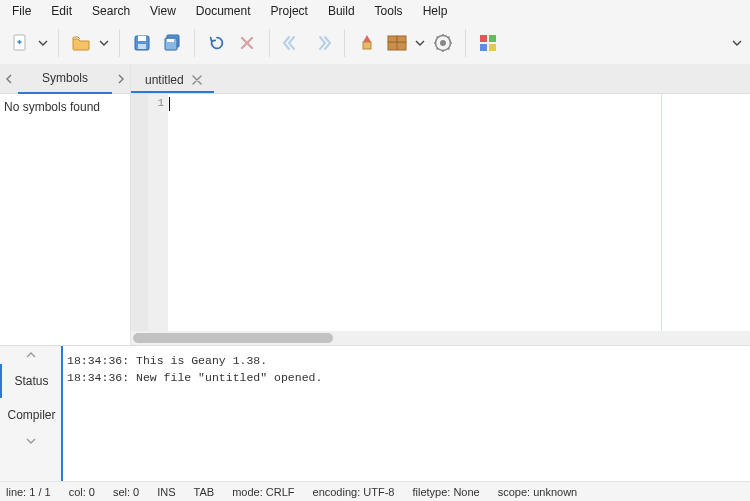 The width and height of the screenshot is (750, 501). What do you see at coordinates (737, 43) in the screenshot?
I see `toolbar-overflow` at bounding box center [737, 43].